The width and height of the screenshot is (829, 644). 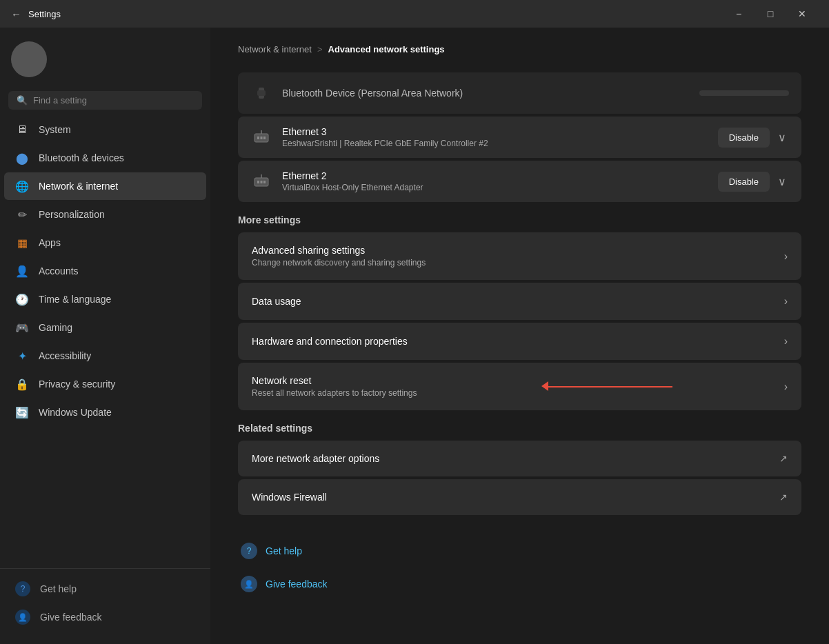 I want to click on privacy-icon: 🔒, so click(x=22, y=384).